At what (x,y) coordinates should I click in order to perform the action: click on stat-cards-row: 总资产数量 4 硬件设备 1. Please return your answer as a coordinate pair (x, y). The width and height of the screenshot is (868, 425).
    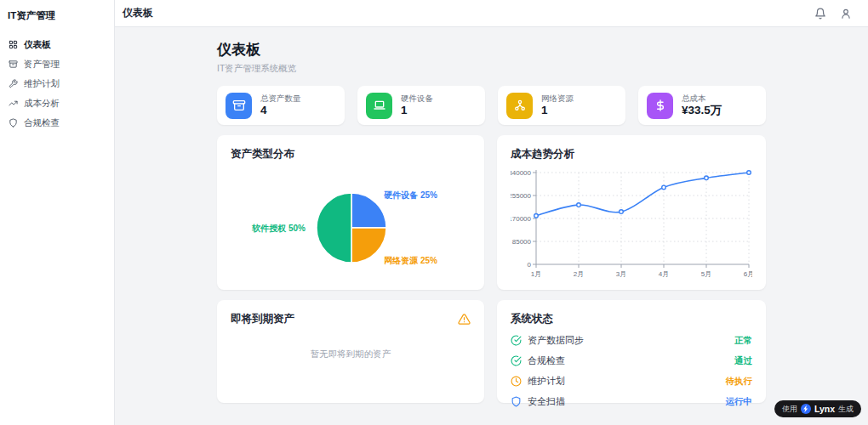
    Looking at the image, I should click on (492, 105).